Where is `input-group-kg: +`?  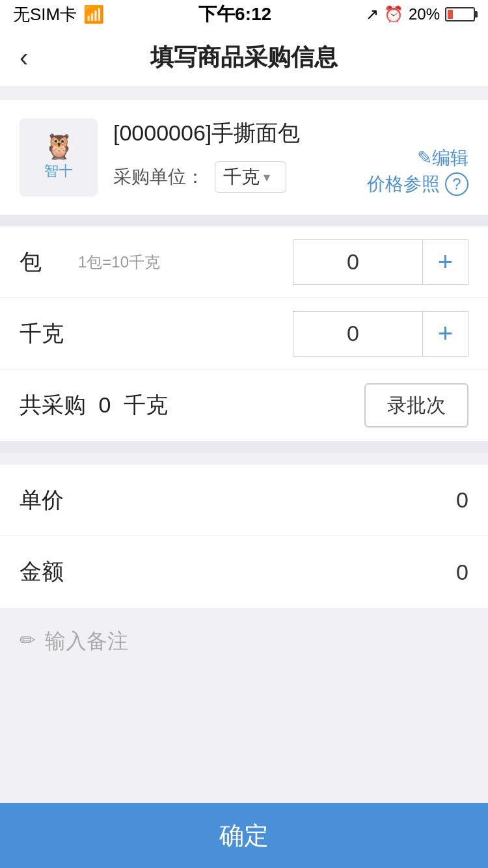 input-group-kg: + is located at coordinates (381, 334).